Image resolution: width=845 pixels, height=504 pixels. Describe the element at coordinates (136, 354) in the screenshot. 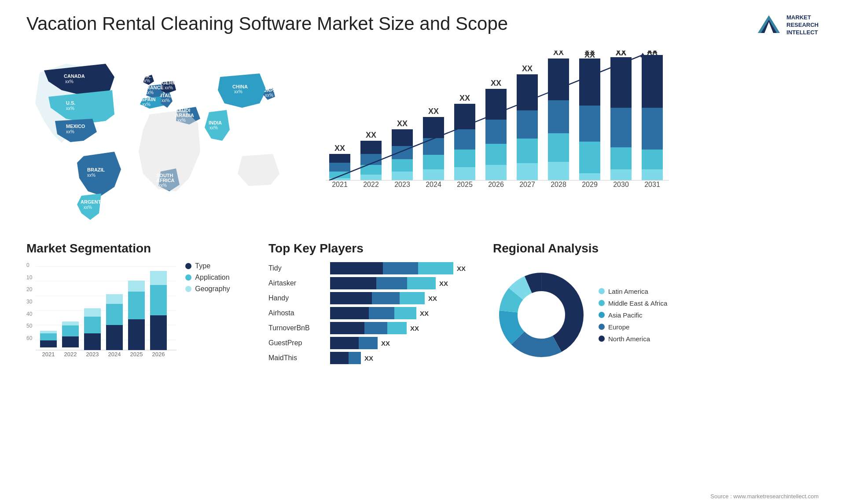

I see `svg-text: 2025` at that location.